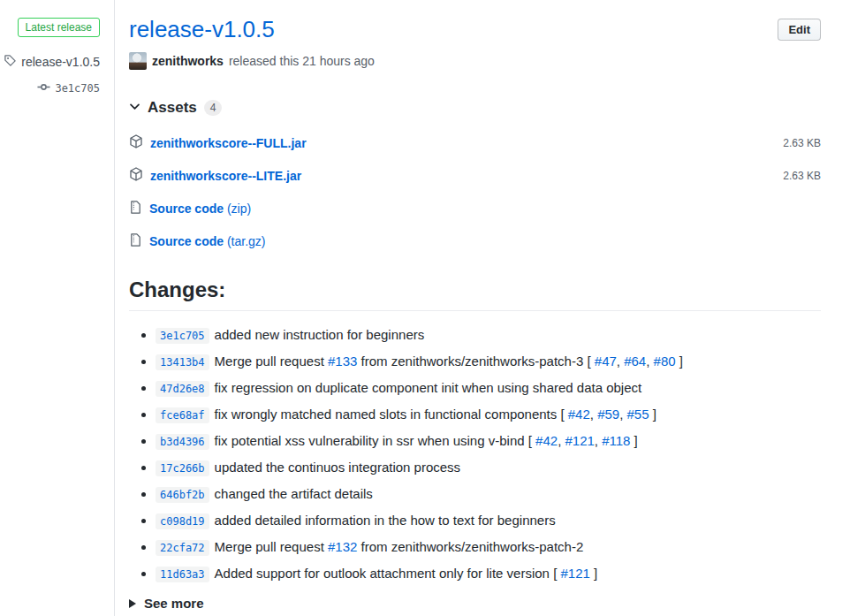 Image resolution: width=850 pixels, height=616 pixels. Describe the element at coordinates (208, 241) in the screenshot. I see `asset-link: Source code (tar.gz)` at that location.